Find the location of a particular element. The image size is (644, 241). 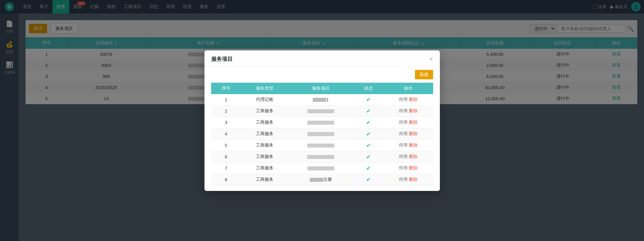

service-table: 序号 服务类型 服务项目 状态 操作 1 代理记账 1 ✔ 停用 删除 2 工商… is located at coordinates (322, 134).